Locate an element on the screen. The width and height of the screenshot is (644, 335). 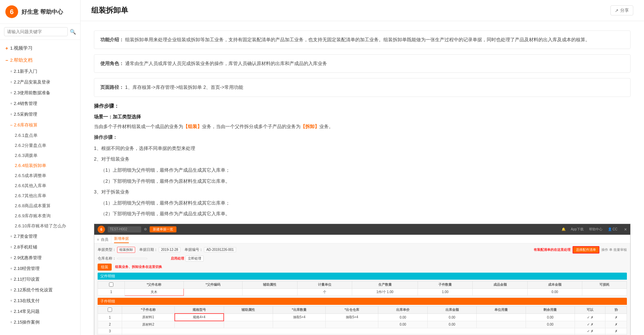
sidebar-item-2-6-8: 2.6.8商品成本重算 is located at coordinates (40, 206).